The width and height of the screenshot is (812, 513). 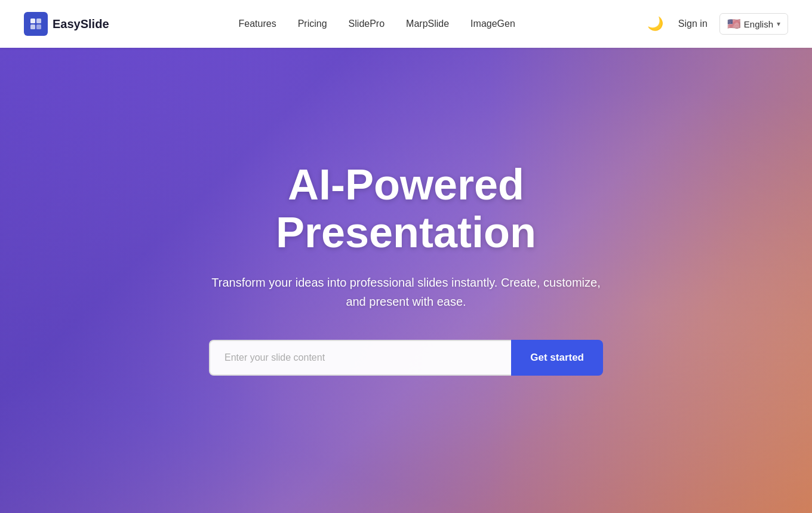 What do you see at coordinates (693, 24) in the screenshot?
I see `sign-in-link: Sign in` at bounding box center [693, 24].